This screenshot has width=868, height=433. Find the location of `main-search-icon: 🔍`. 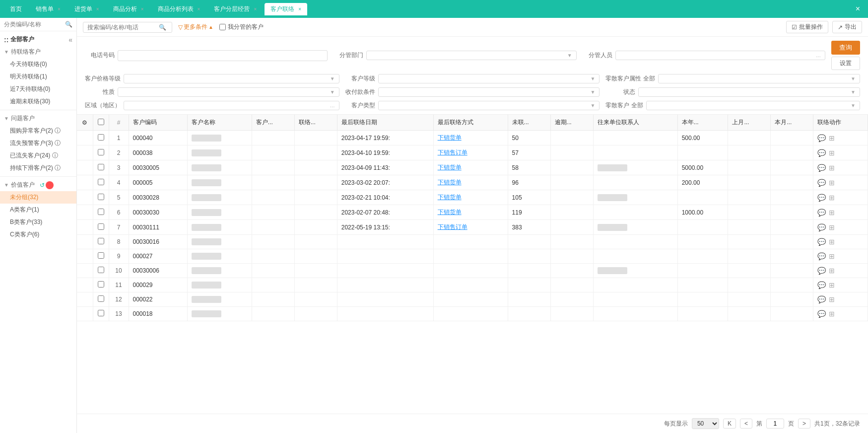

main-search-icon: 🔍 is located at coordinates (163, 27).